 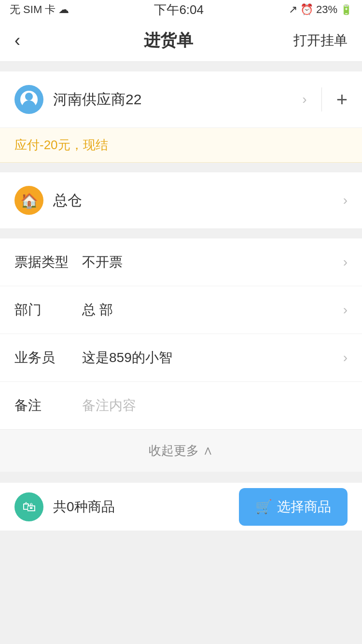 What do you see at coordinates (181, 200) in the screenshot?
I see `warehouse-row: 🏠 总仓 ›` at bounding box center [181, 200].